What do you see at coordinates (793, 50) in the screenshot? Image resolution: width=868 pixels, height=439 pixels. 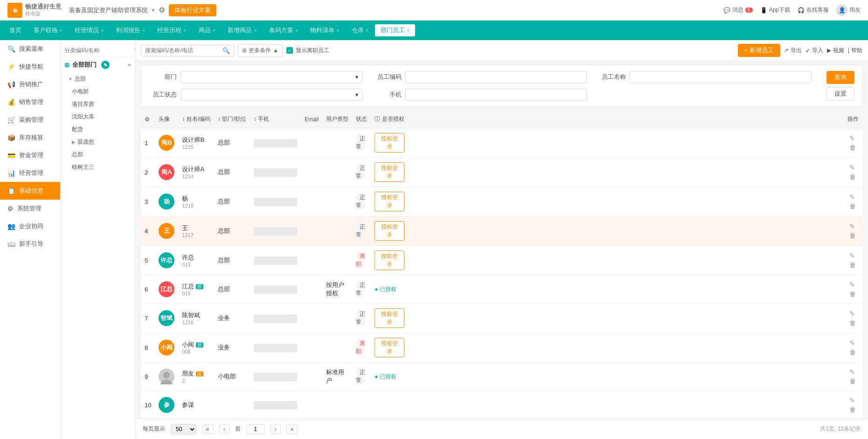 I see `export-btn: ↗ 导出` at bounding box center [793, 50].